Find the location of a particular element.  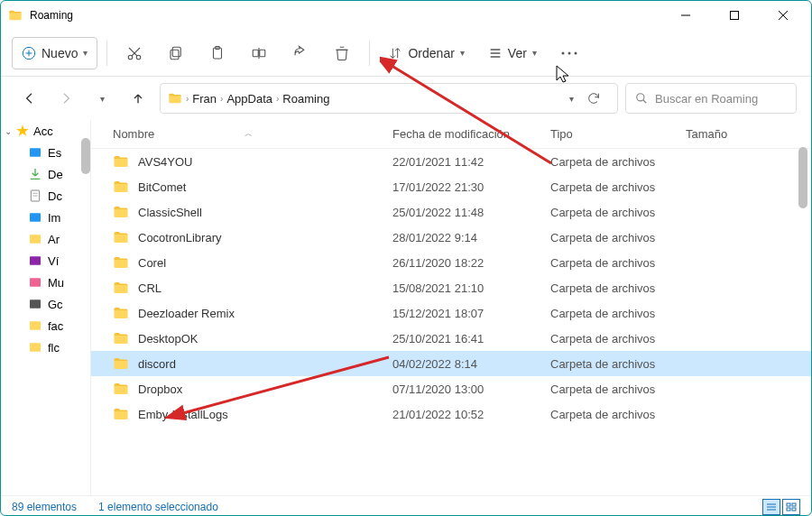

view-button: Ver ▾ is located at coordinates (512, 53).